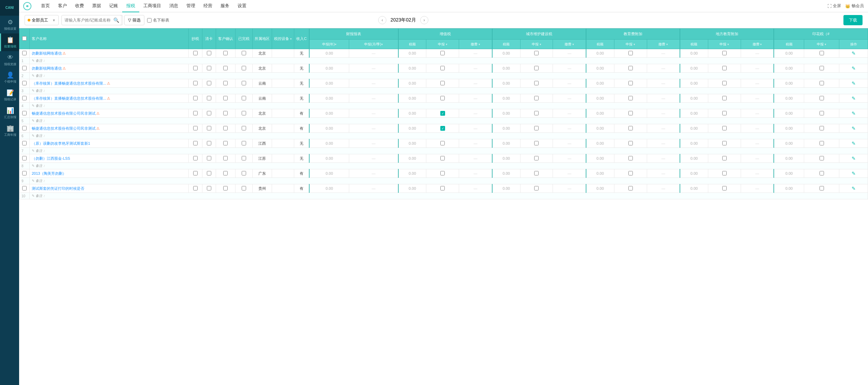 The image size is (868, 385). I want to click on customer-name-link: 畅捷通信息技术股份有限公司民非测试, so click(63, 128).